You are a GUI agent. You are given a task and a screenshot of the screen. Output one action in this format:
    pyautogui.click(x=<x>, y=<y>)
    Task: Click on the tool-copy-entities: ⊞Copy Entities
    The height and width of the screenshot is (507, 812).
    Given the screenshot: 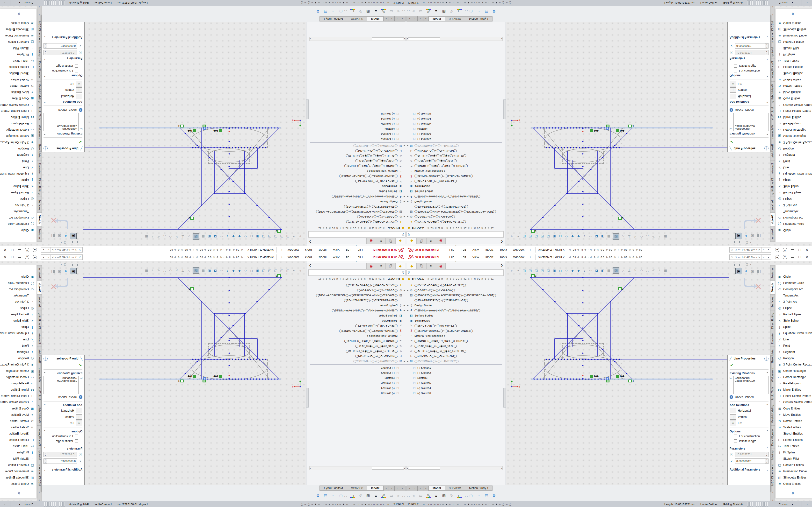 What is the action you would take?
    pyautogui.click(x=794, y=408)
    